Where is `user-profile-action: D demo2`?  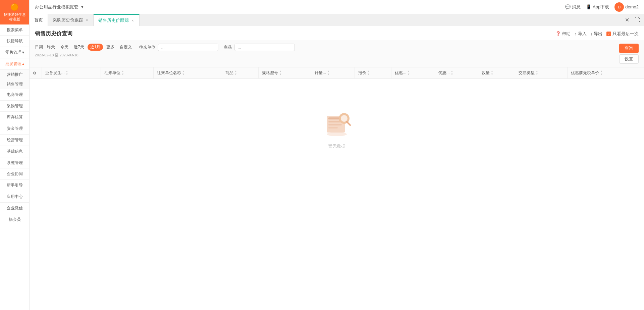
user-profile-action: D demo2 is located at coordinates (627, 7).